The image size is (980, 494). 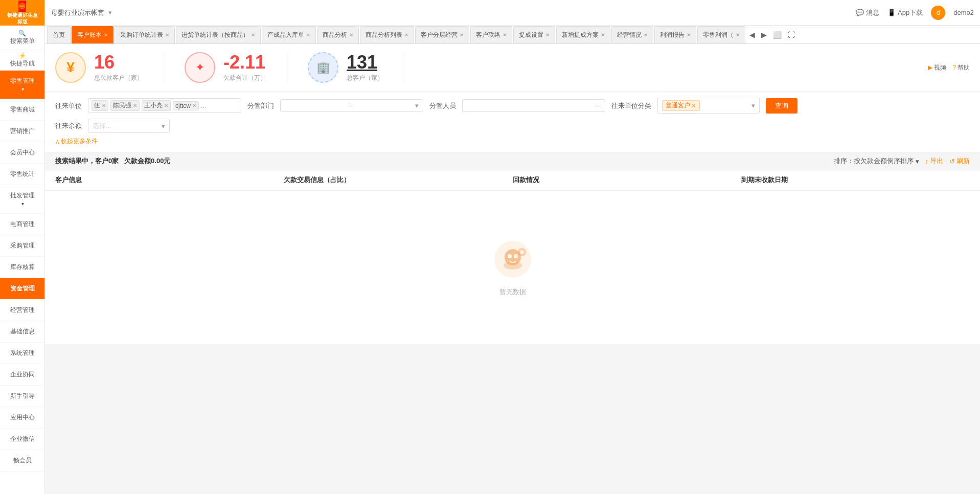 I want to click on sidebar-item-app-center: 应用中心, so click(x=22, y=418).